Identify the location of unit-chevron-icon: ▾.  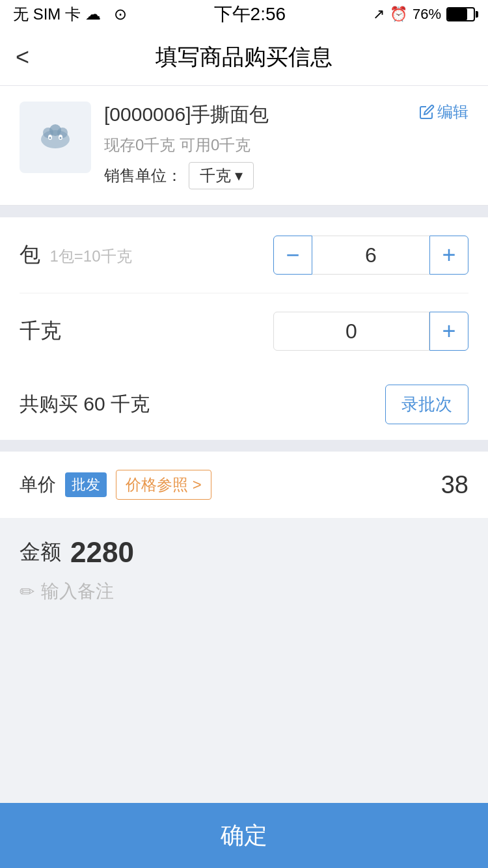
(239, 176).